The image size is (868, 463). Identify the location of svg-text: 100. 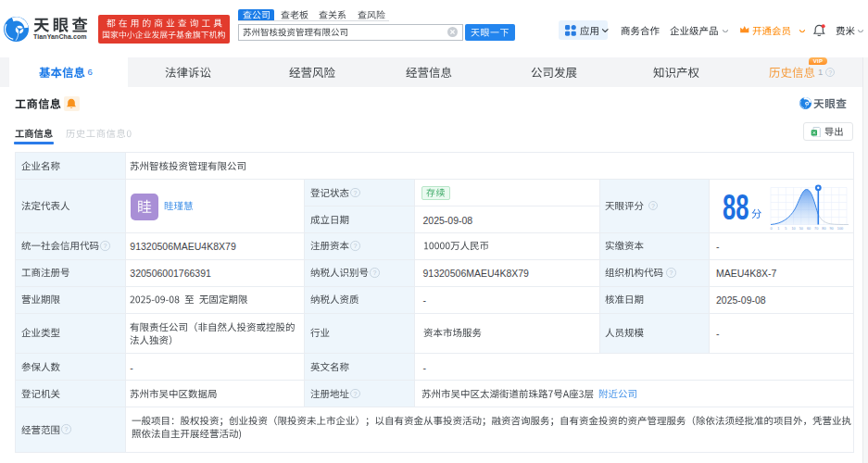
(840, 229).